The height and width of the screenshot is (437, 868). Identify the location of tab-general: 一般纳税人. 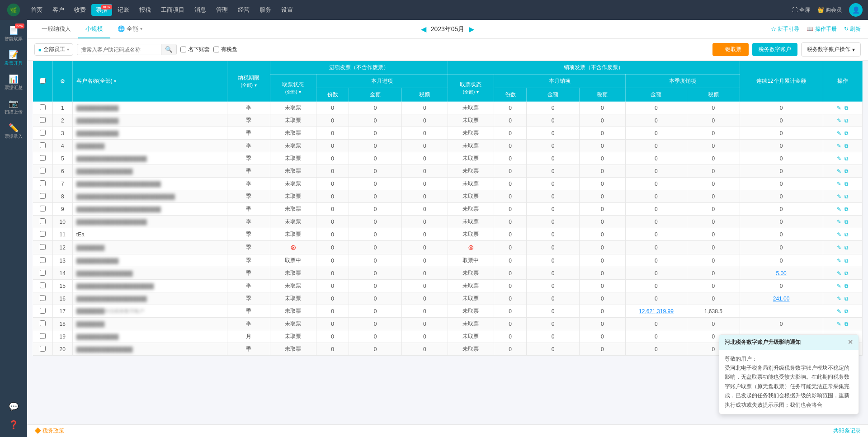
(56, 29).